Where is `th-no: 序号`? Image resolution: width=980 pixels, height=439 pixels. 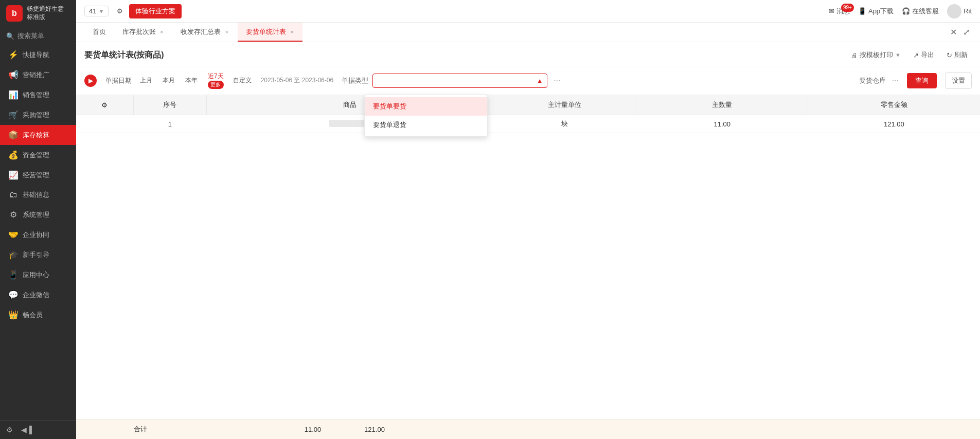 th-no: 序号 is located at coordinates (170, 105).